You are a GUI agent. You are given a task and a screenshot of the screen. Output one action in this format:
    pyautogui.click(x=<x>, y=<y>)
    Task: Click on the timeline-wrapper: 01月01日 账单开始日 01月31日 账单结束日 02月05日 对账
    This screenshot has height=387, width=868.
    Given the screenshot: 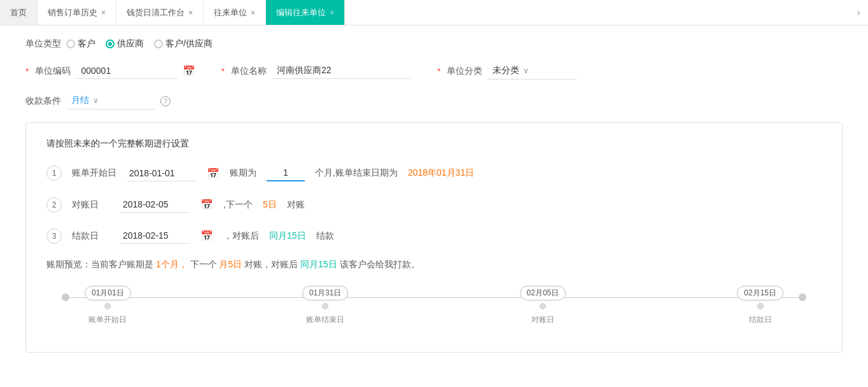 What is the action you would take?
    pyautogui.click(x=434, y=311)
    